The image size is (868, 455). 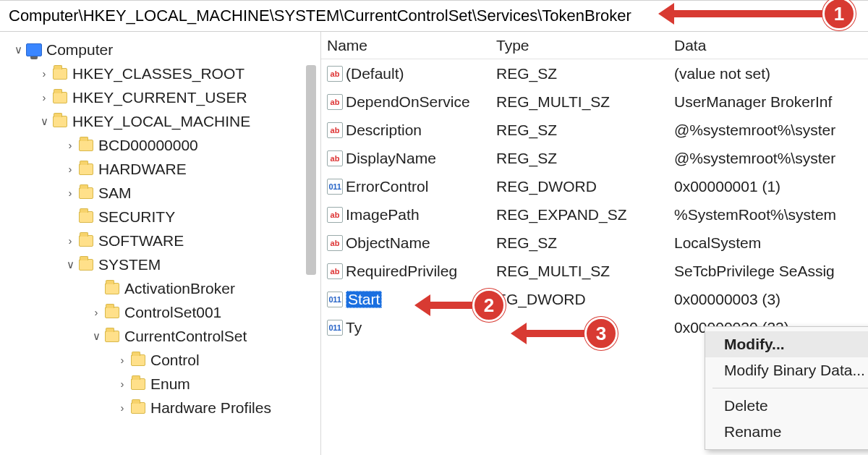 I want to click on tree-item-label: ActivationBroker, so click(x=179, y=288).